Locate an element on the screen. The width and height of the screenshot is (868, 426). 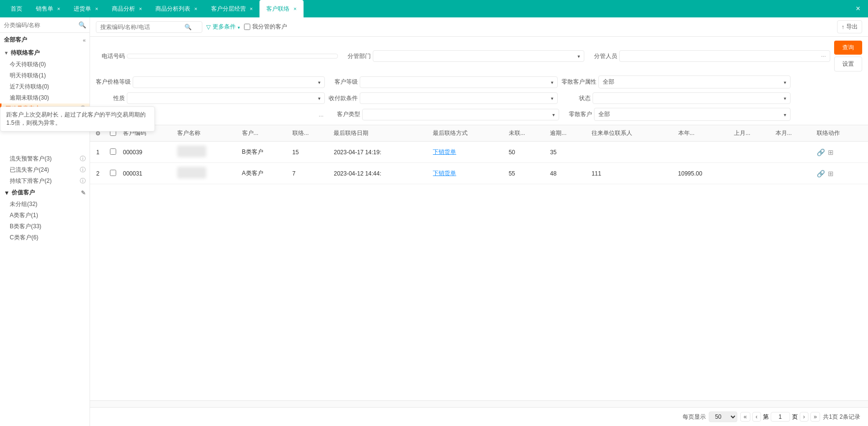
close-sales-tab: × is located at coordinates (59, 9).